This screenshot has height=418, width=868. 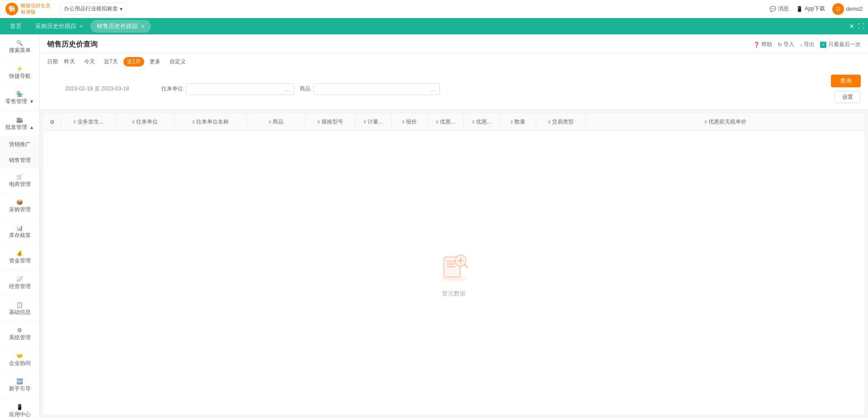 I want to click on date-option-today: 今天, so click(x=90, y=62).